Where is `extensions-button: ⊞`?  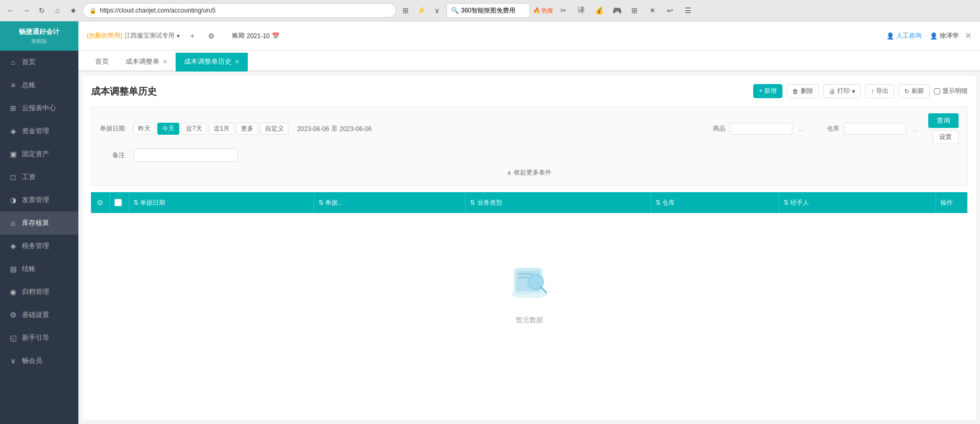
extensions-button: ⊞ is located at coordinates (406, 10).